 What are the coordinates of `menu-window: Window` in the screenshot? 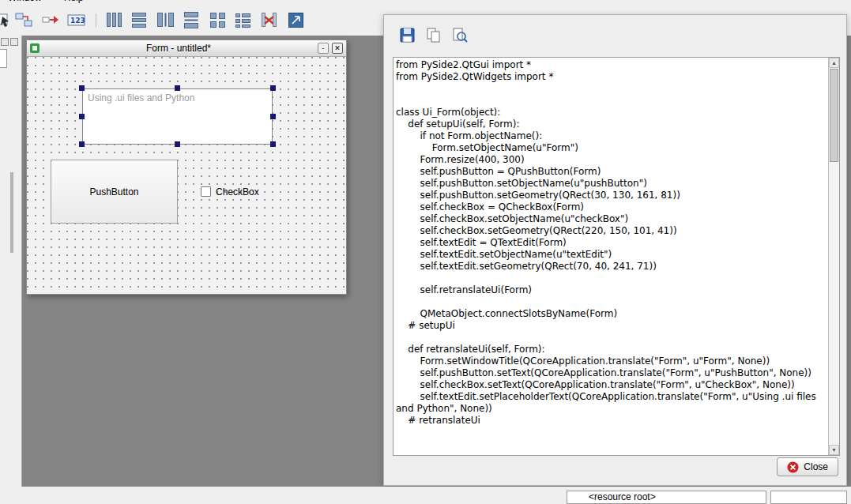 It's located at (25, 2).